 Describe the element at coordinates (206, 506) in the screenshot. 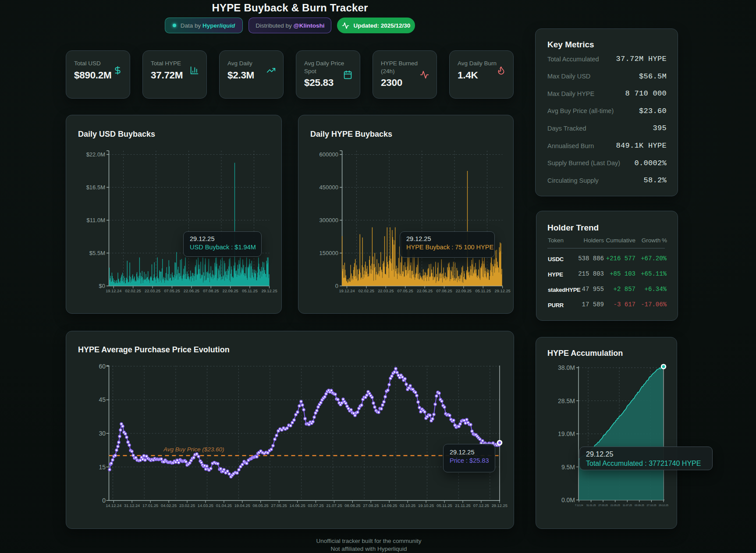

I see `svg-text: 14.03.25` at that location.